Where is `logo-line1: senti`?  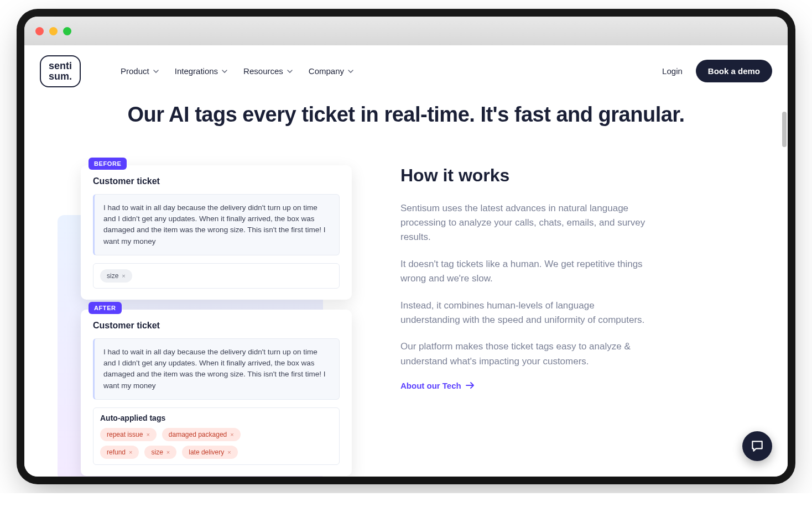 logo-line1: senti is located at coordinates (60, 66).